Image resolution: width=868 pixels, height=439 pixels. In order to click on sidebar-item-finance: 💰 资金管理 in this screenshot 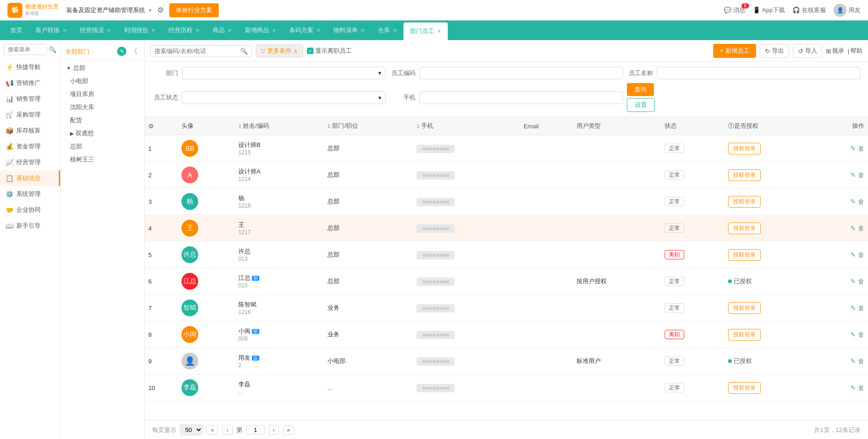, I will do `click(30, 146)`.